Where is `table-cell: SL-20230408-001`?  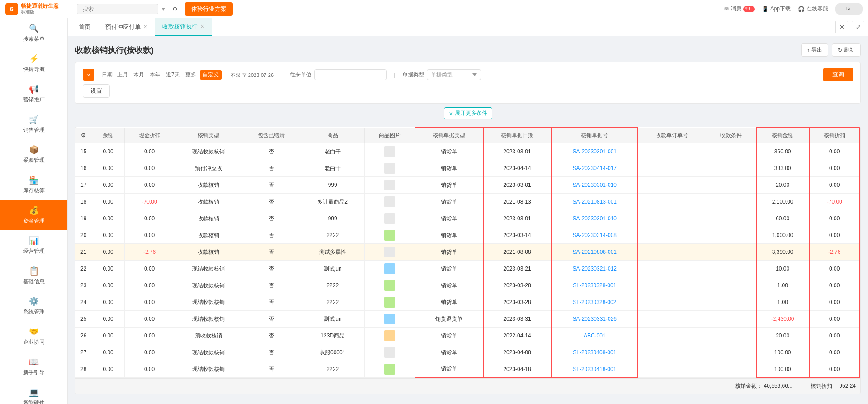
table-cell: SL-20230408-001 is located at coordinates (594, 353).